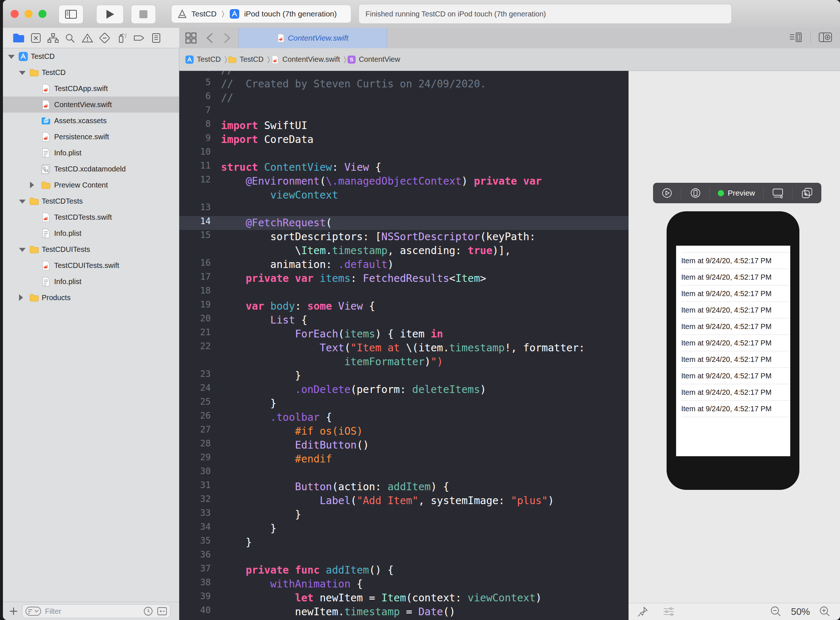 This screenshot has width=840, height=620. What do you see at coordinates (404, 404) in the screenshot?
I see `code-line-25: 25 }` at bounding box center [404, 404].